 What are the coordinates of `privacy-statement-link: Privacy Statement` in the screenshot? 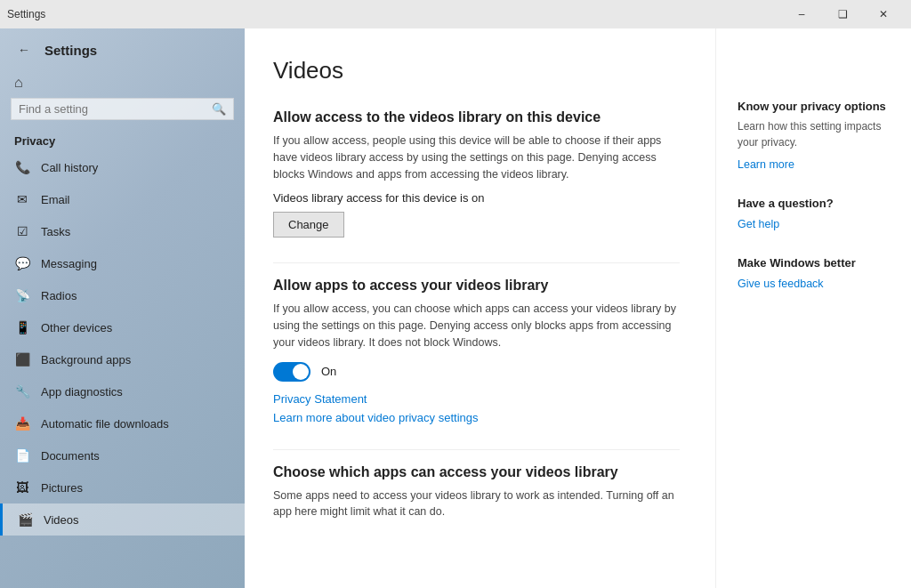 It's located at (477, 399).